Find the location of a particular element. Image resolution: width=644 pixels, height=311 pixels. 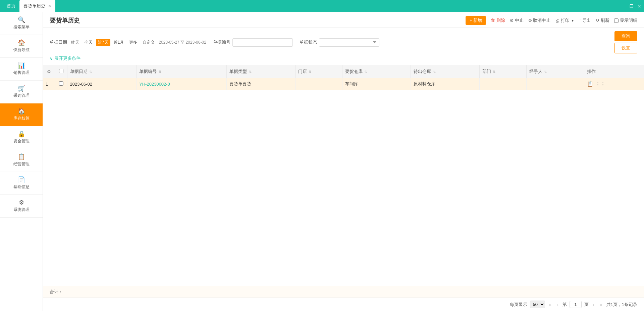

window-close-icon: ✕ is located at coordinates (639, 6).